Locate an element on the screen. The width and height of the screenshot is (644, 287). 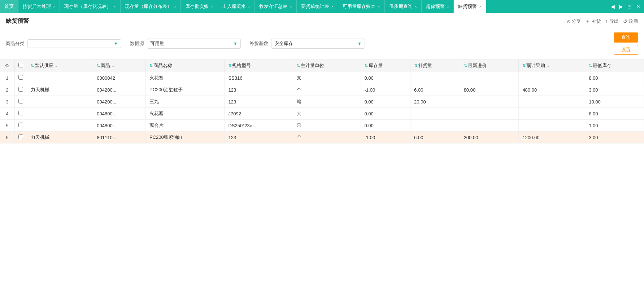
datasource-arrow-icon: ▼ is located at coordinates (235, 44).